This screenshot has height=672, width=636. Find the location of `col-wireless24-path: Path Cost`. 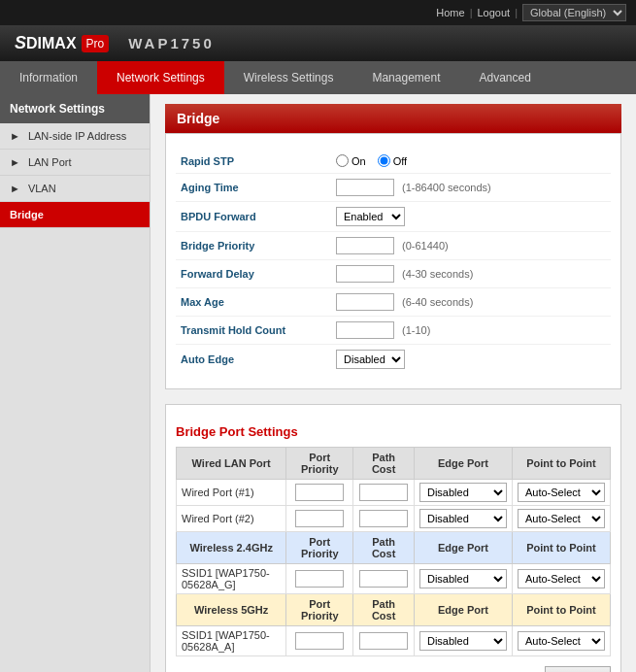

col-wireless24-path: Path Cost is located at coordinates (385, 548).